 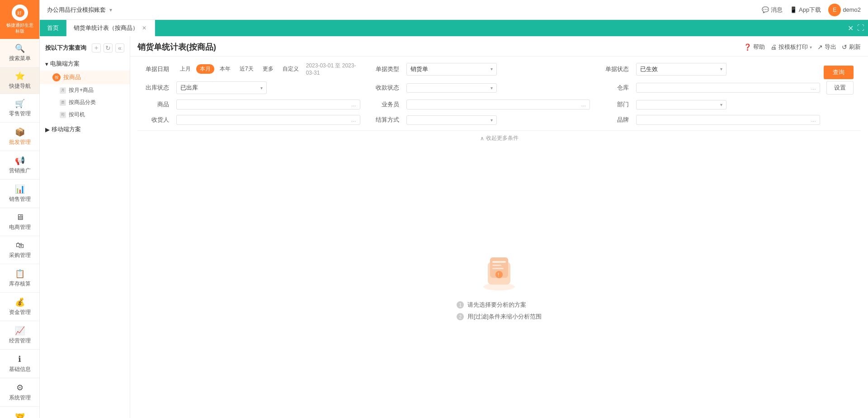 What do you see at coordinates (85, 90) in the screenshot?
I see `tree-sub-child-month-goods: 月 按月+商品` at bounding box center [85, 90].